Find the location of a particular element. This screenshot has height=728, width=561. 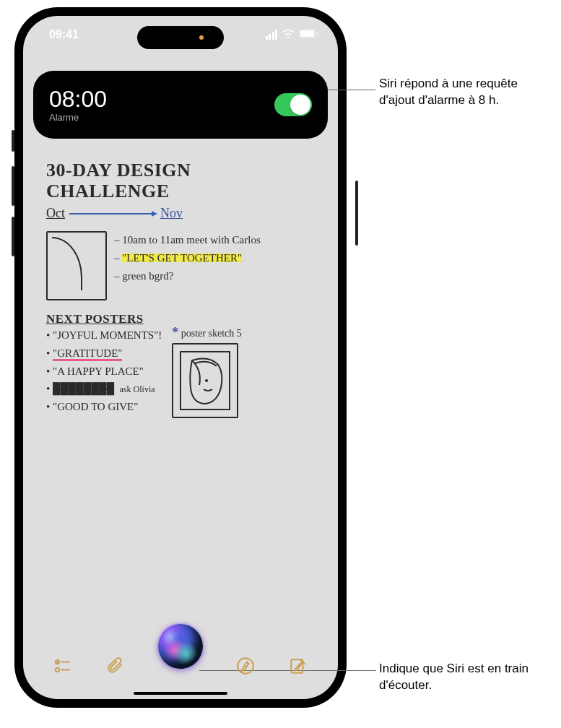

alarm-info: 08:00 Alarme is located at coordinates (78, 105).